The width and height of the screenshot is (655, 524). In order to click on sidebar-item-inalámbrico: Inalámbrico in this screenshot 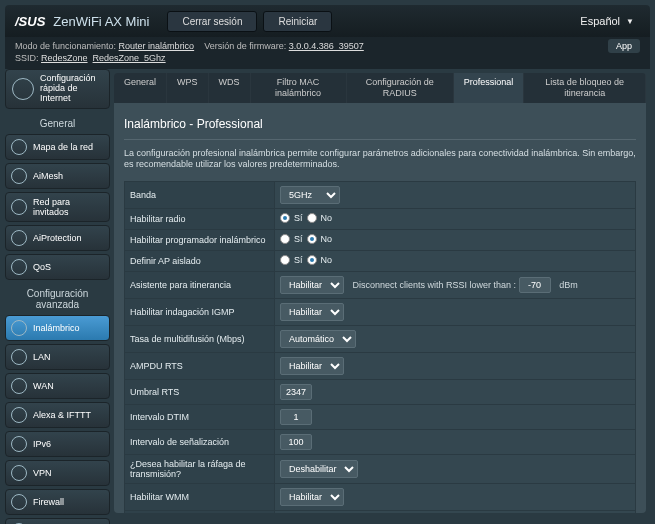, I will do `click(58, 328)`.